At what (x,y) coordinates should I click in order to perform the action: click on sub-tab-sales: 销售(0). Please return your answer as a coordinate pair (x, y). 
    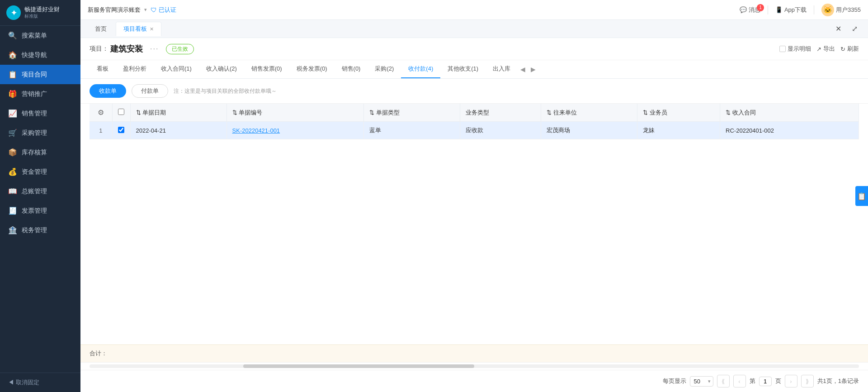
    Looking at the image, I should click on (351, 69).